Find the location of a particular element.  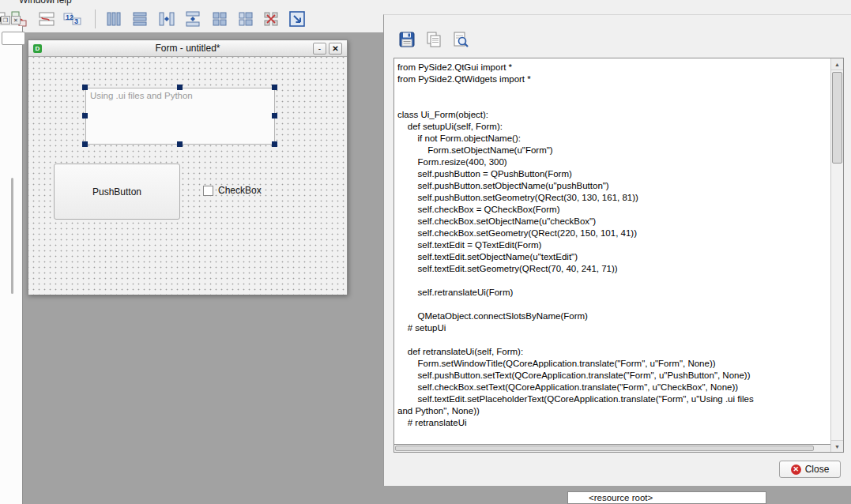

close-button-label: Close is located at coordinates (817, 469).